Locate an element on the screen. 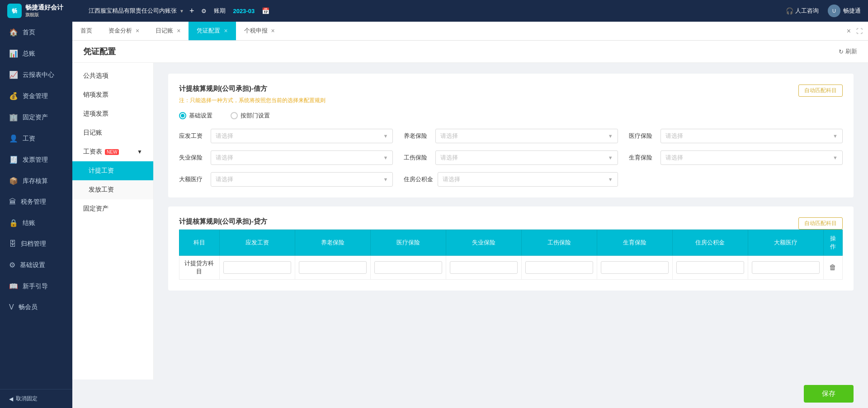 The image size is (868, 408). sidebar-item-payroll: 👤 工资 is located at coordinates (36, 138).